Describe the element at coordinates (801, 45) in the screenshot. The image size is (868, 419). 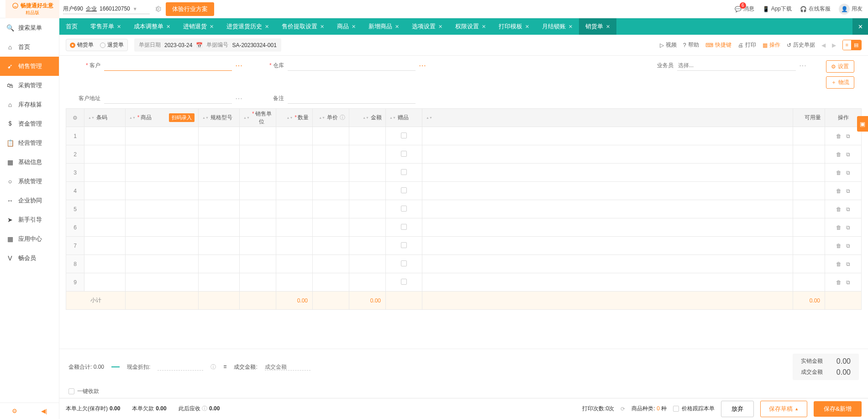
I see `history-link: ↺历史单据` at that location.